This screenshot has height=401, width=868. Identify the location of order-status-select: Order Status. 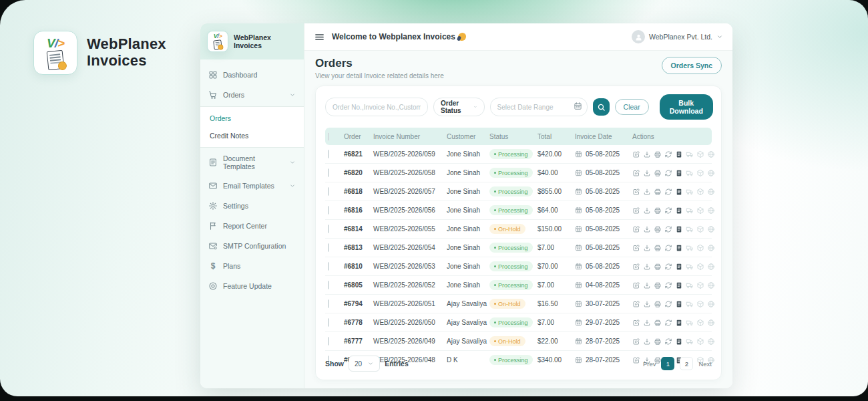
(459, 107).